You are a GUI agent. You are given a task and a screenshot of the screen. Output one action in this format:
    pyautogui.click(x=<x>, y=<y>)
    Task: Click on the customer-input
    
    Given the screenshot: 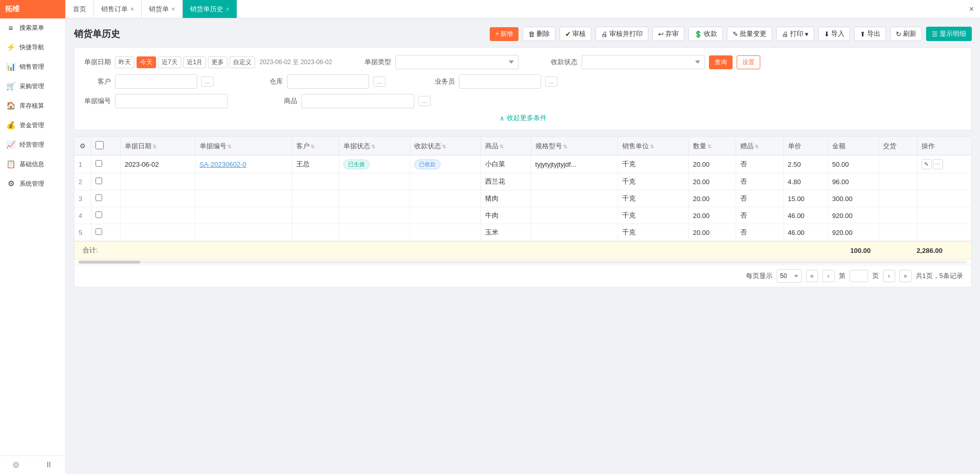 What is the action you would take?
    pyautogui.click(x=156, y=82)
    